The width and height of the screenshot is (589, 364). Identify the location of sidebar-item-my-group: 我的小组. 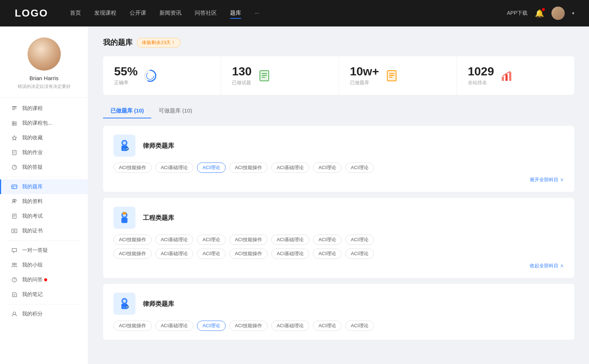
(44, 265).